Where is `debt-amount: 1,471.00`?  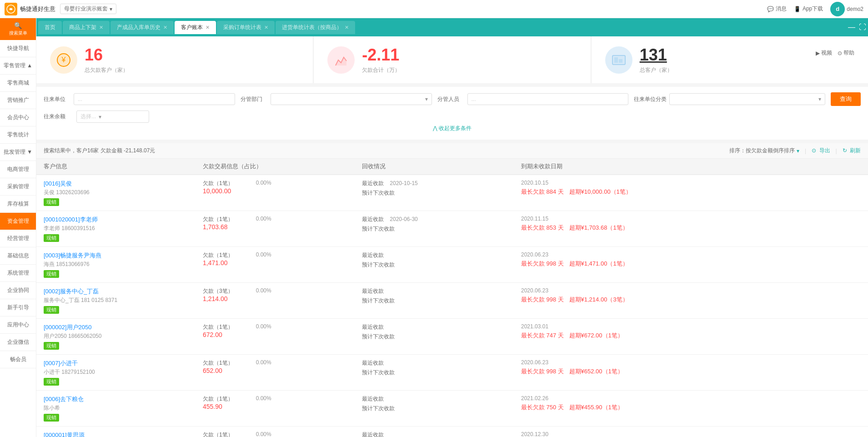 debt-amount: 1,471.00 is located at coordinates (218, 263).